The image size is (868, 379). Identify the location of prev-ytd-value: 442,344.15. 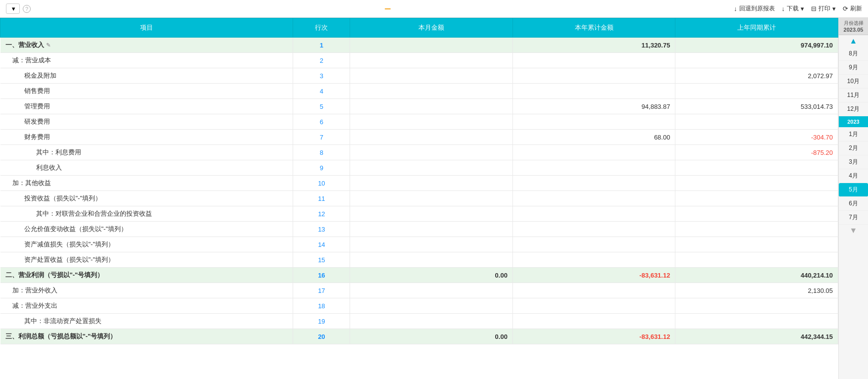
(757, 336).